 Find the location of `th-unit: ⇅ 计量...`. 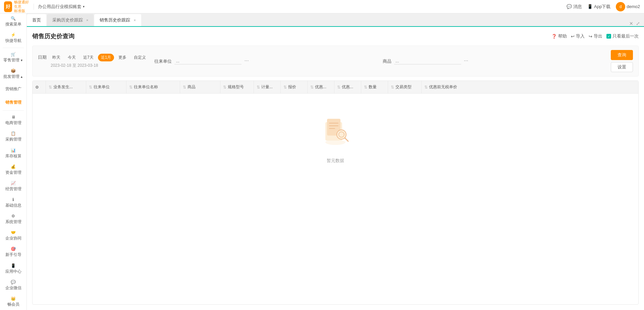

th-unit: ⇅ 计量... is located at coordinates (267, 87).